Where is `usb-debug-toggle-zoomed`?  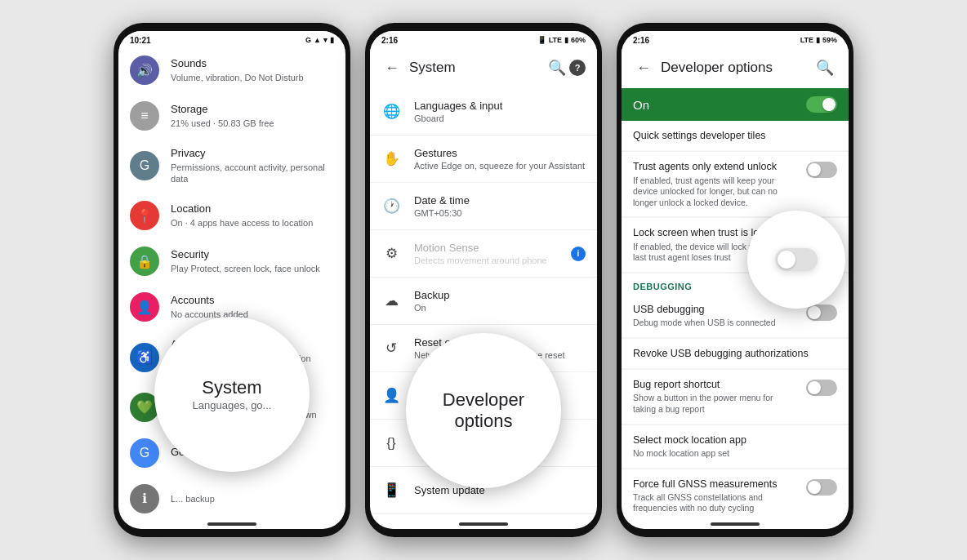
usb-debug-toggle-zoomed is located at coordinates (796, 260).